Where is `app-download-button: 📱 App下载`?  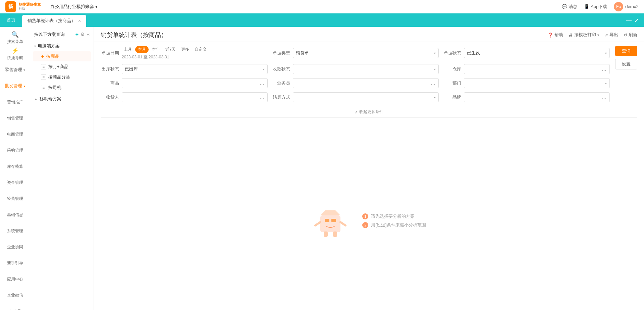
app-download-button: 📱 App下载 is located at coordinates (596, 7).